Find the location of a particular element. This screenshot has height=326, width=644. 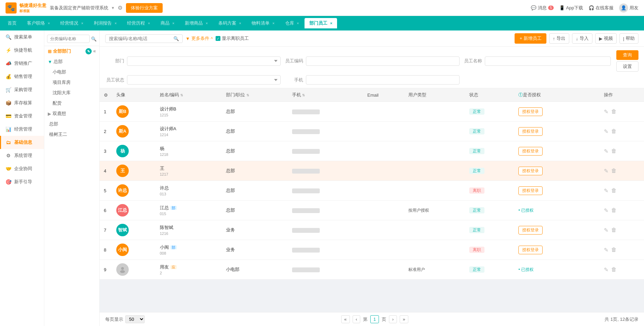

sidebar-item-quicknav: ⚡快捷导航 is located at coordinates (22, 50).